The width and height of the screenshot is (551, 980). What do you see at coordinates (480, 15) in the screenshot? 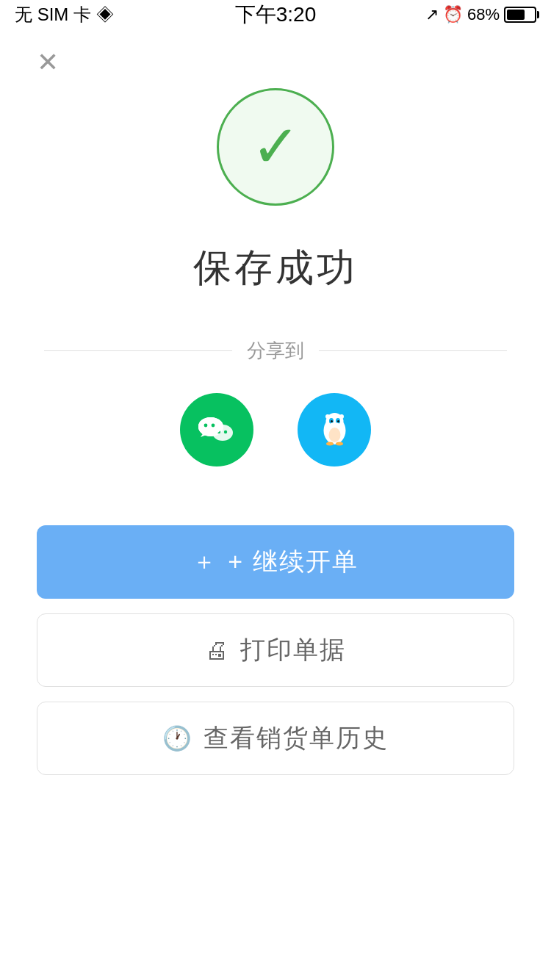
I see `status-right: ↗ ⏰ 68%` at bounding box center [480, 15].